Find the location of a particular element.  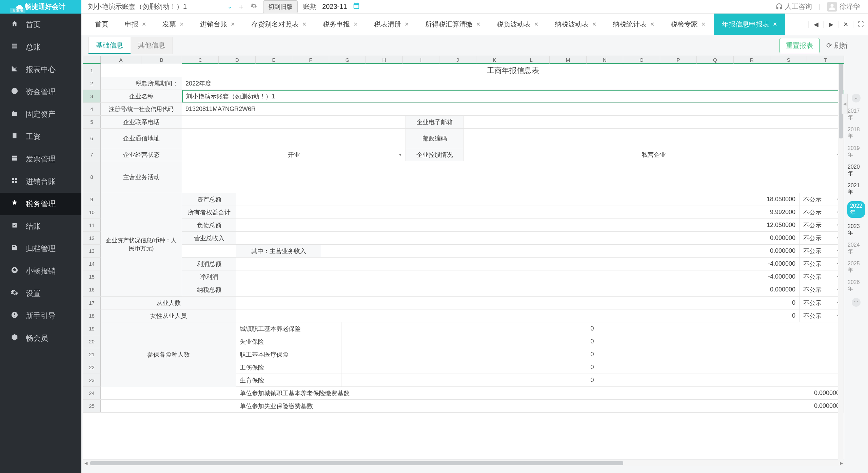

sidebar-item-7: 进销台账 is located at coordinates (41, 182).